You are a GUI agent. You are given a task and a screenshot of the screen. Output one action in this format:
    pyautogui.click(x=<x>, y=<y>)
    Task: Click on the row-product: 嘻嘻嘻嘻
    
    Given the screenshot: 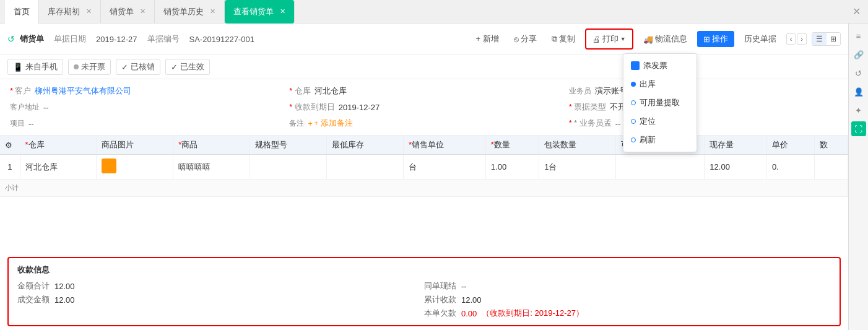 What is the action you would take?
    pyautogui.click(x=212, y=167)
    